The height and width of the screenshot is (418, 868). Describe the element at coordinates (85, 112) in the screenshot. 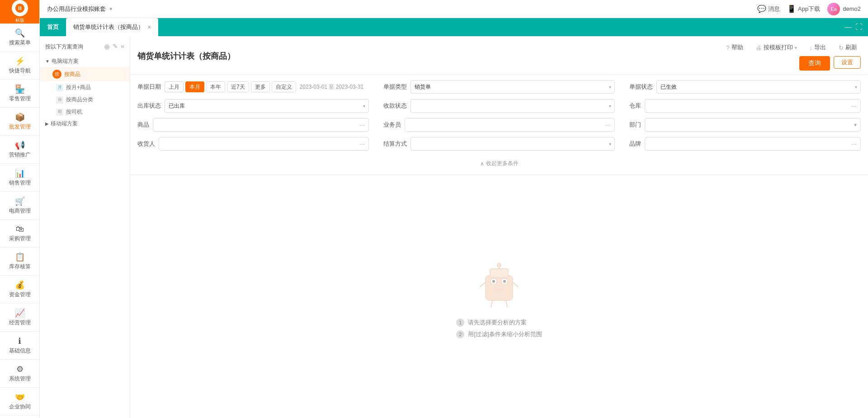

I see `scheme-item-by-driver: 司 按司机` at that location.